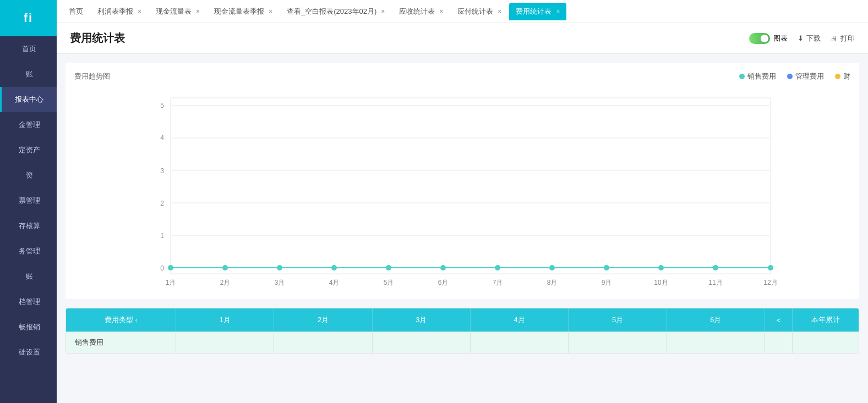 This screenshot has width=868, height=403. What do you see at coordinates (826, 320) in the screenshot?
I see `th-ytd: 本年累计` at bounding box center [826, 320].